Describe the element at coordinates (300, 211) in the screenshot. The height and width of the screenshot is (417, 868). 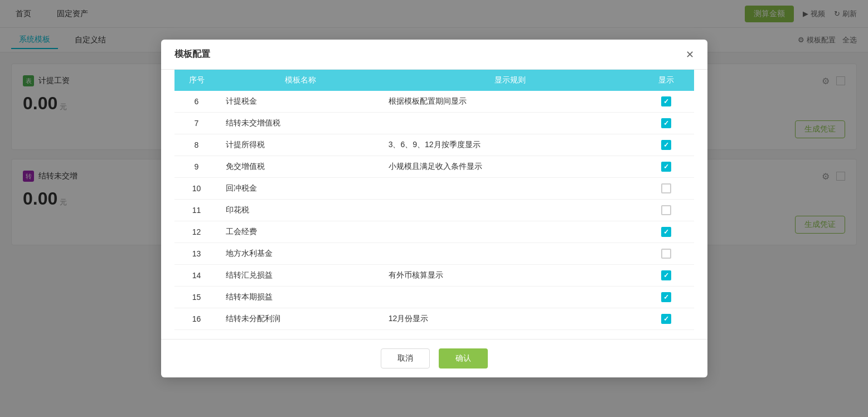
I see `cell-name: 印花税` at that location.